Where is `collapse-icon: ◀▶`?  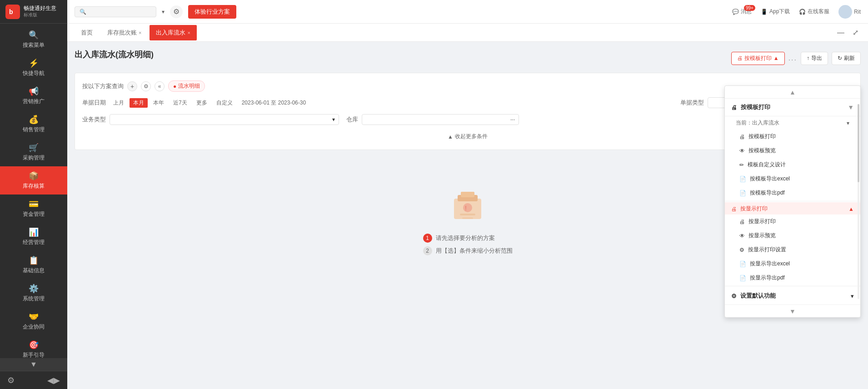
collapse-icon: ◀▶ is located at coordinates (54, 380).